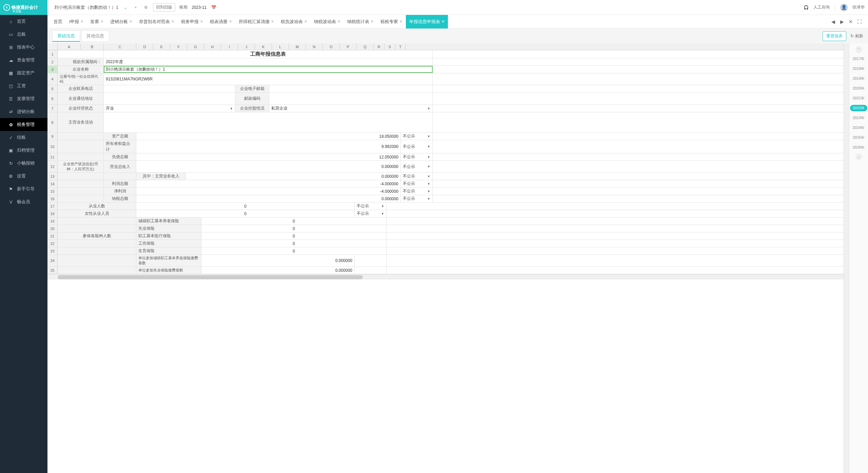 This screenshot has width=868, height=473. Describe the element at coordinates (327, 15) in the screenshot. I see `tab: 纳税波动表✕` at that location.